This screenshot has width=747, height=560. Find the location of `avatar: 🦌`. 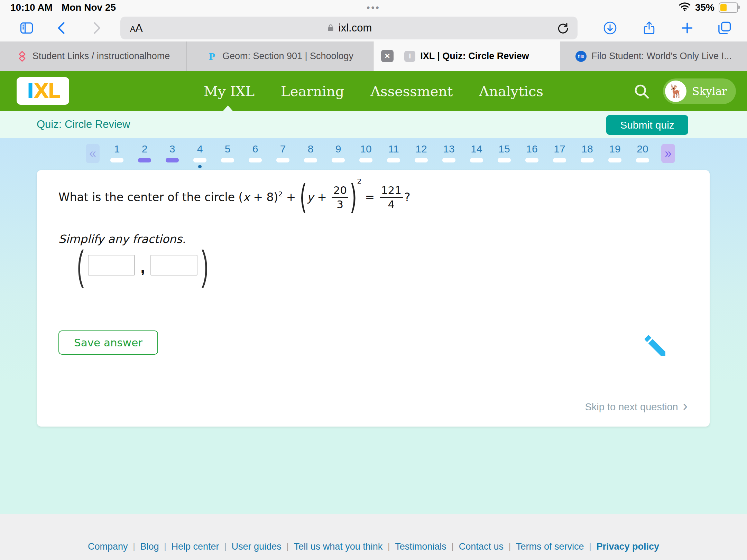

avatar: 🦌 is located at coordinates (676, 91).